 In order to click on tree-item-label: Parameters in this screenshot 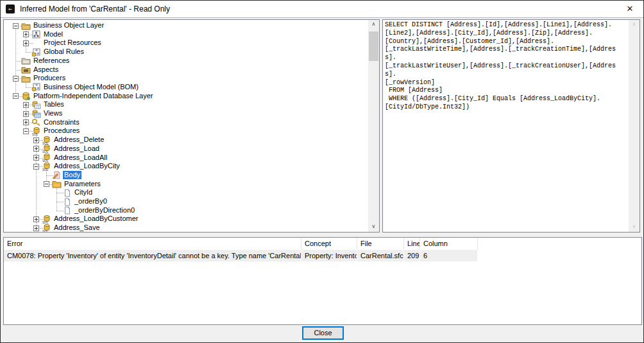, I will do `click(82, 184)`.